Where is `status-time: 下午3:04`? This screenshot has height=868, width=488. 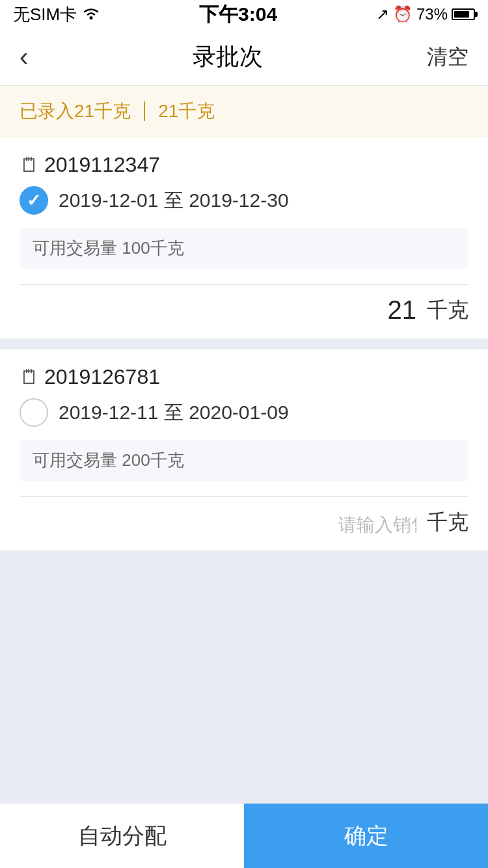 status-time: 下午3:04 is located at coordinates (238, 14).